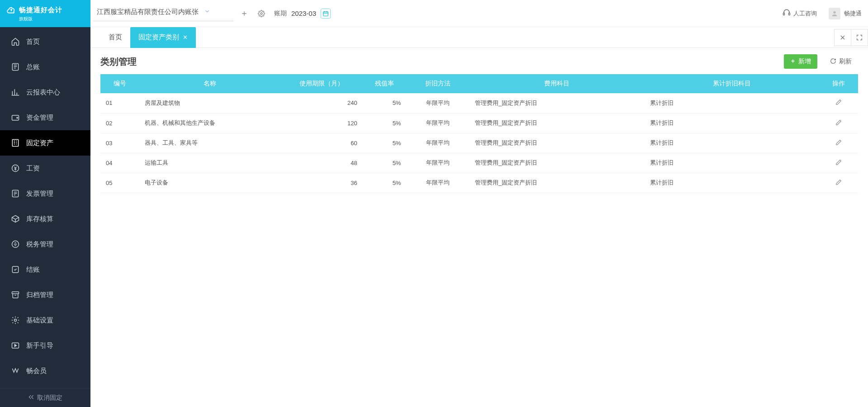  What do you see at coordinates (120, 163) in the screenshot?
I see `cell-num: 04` at bounding box center [120, 163].